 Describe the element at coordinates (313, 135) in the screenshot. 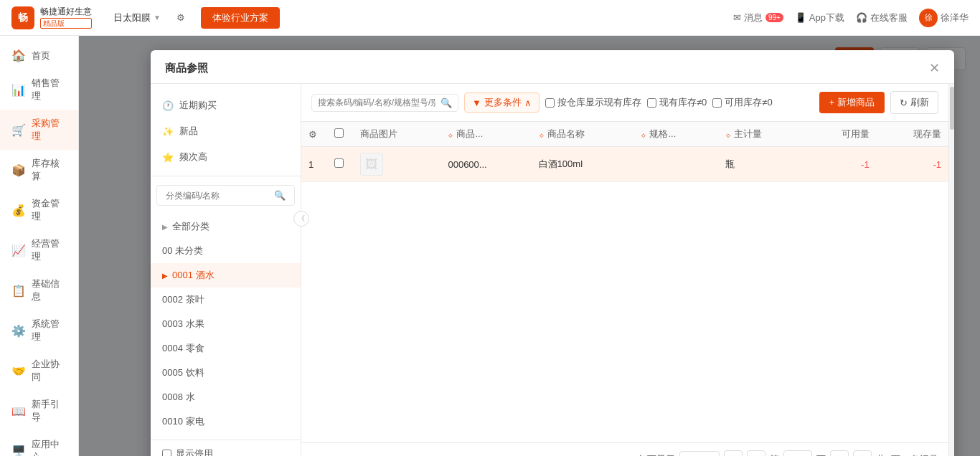

I see `gear-icon: ⚙` at that location.